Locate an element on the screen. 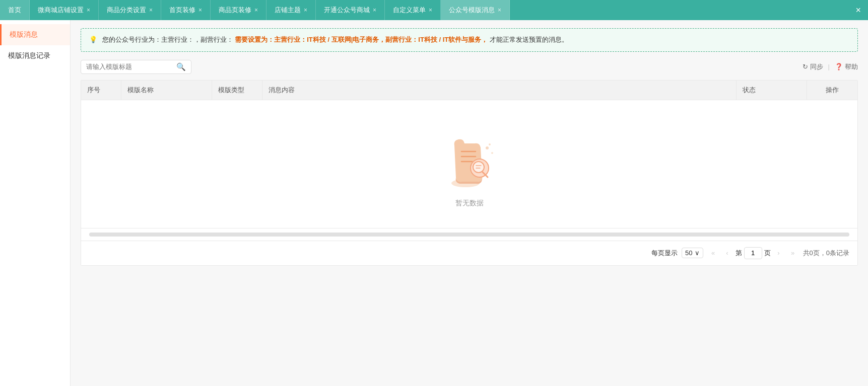 This screenshot has width=868, height=386. notice-highlight: 需要设置为：主营行业：IT科技 / 互联网|电子商务，副营行业：IT科技 / I… is located at coordinates (361, 39).